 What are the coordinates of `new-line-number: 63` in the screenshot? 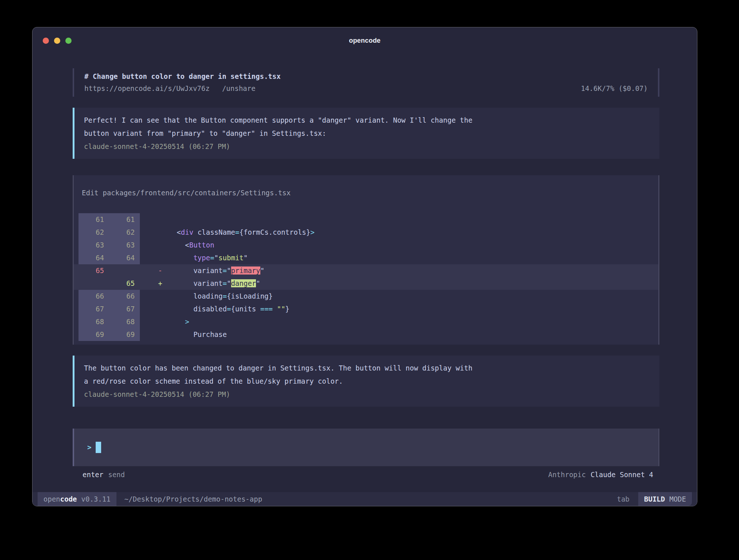 It's located at (125, 245).